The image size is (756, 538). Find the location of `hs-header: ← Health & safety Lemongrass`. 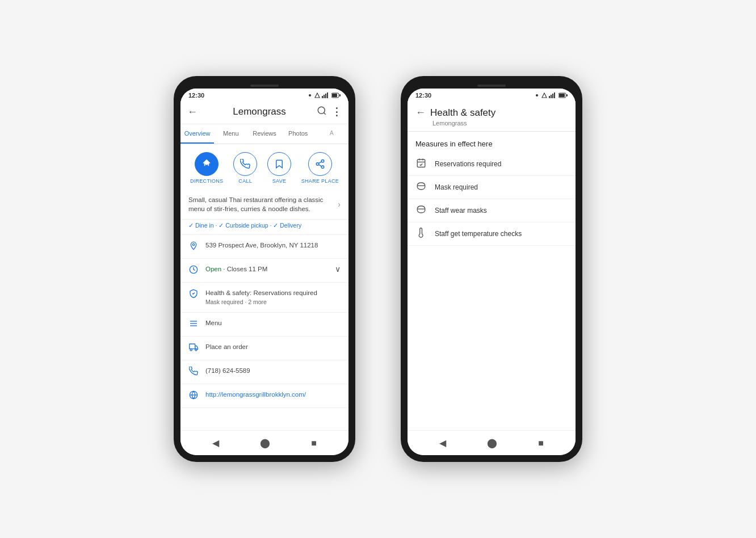

hs-header: ← Health & safety Lemongrass is located at coordinates (492, 116).